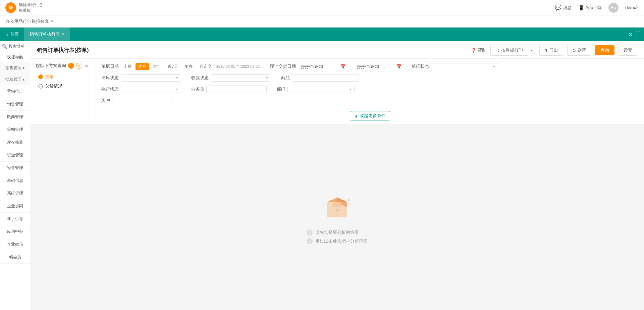 The height and width of the screenshot is (310, 644). What do you see at coordinates (23, 79) in the screenshot?
I see `wholesale-expand-icon: ▴` at bounding box center [23, 79].